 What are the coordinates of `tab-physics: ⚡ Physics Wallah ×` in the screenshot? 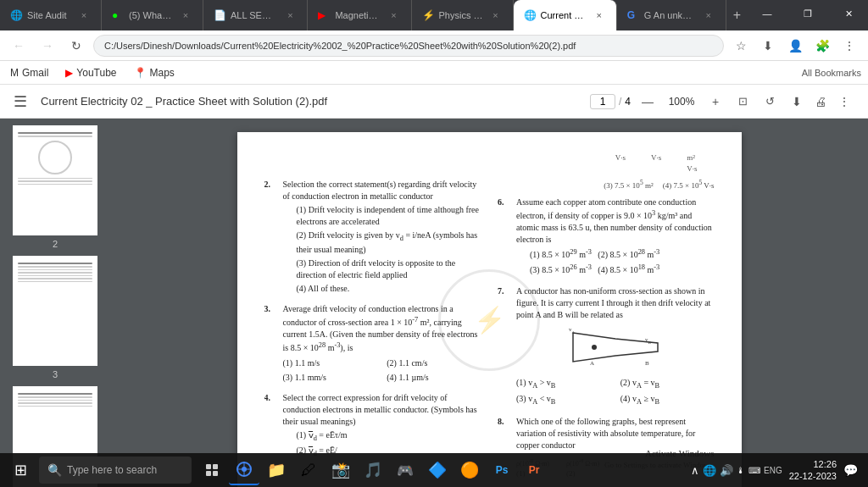 It's located at (463, 15).